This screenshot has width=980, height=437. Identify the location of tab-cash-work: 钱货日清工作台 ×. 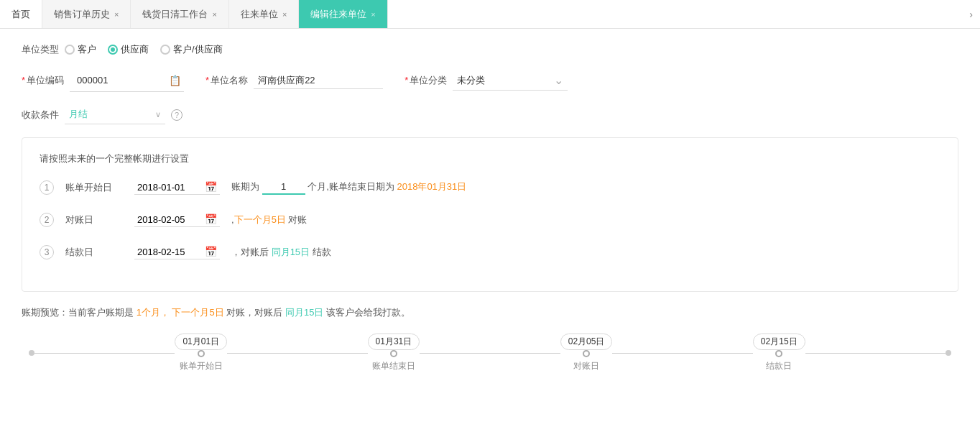
(180, 14).